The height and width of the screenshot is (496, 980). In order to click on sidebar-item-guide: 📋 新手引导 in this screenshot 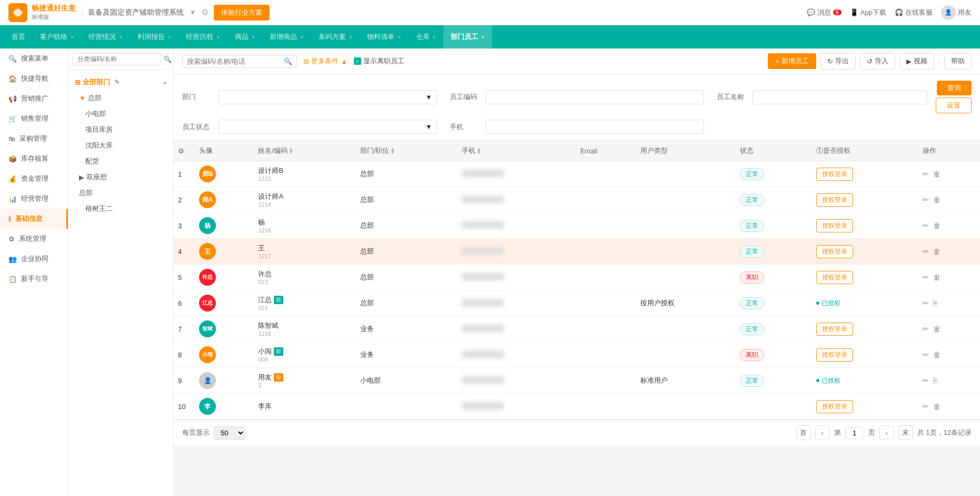, I will do `click(34, 279)`.